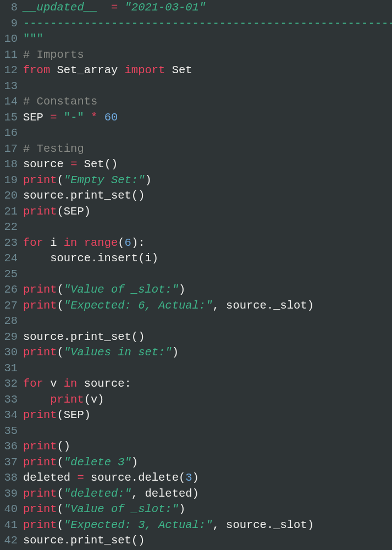 This screenshot has height=550, width=392. What do you see at coordinates (196, 526) in the screenshot?
I see `code-line: 41print("Expected: 3, Actual:", source._…` at bounding box center [196, 526].